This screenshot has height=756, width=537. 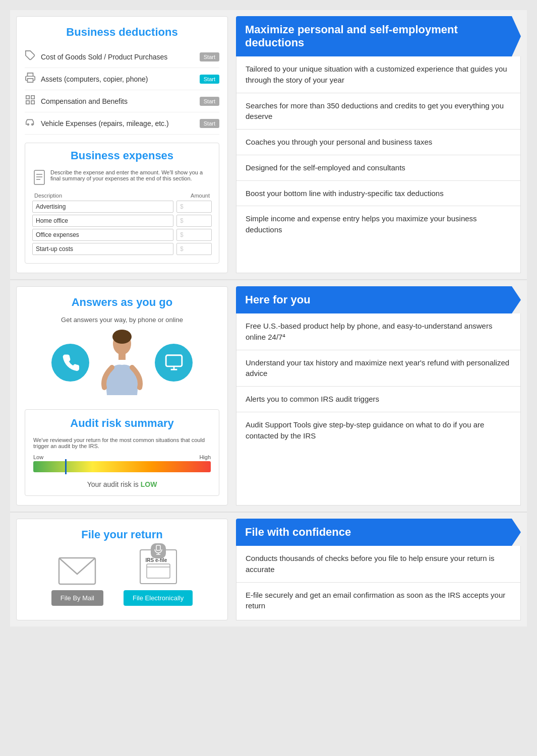 What do you see at coordinates (120, 79) in the screenshot?
I see `deduction-label-2: Assets (computers, copier, phone)` at bounding box center [120, 79].